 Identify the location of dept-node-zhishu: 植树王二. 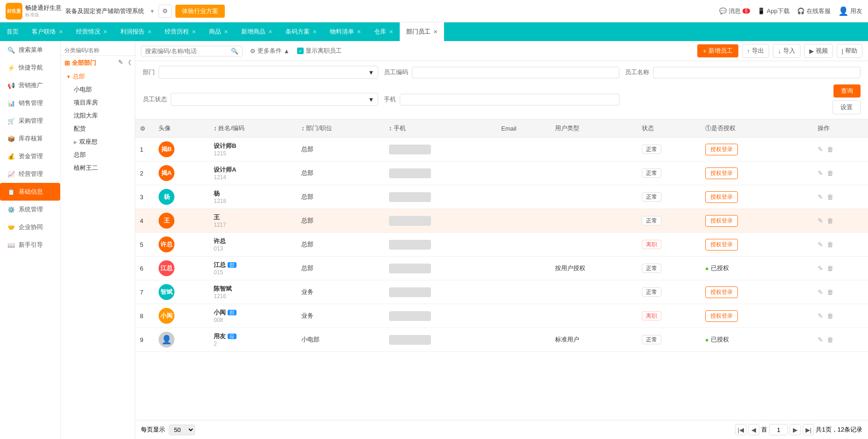
(98, 168).